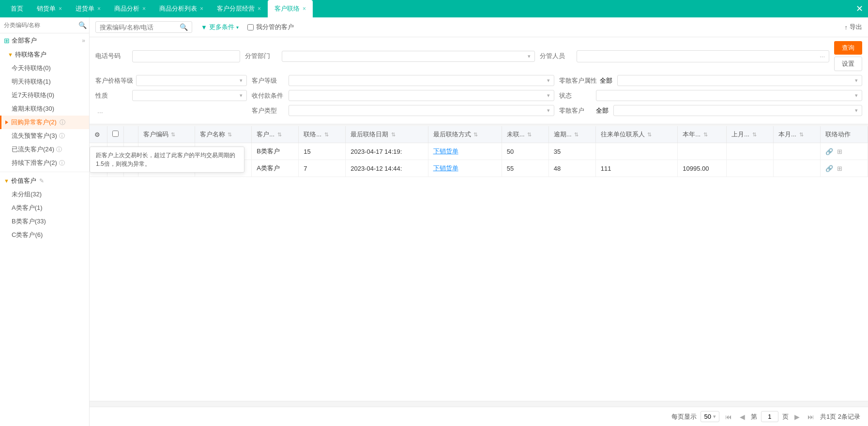  I want to click on col-type: 客户... ⇅, so click(275, 134).